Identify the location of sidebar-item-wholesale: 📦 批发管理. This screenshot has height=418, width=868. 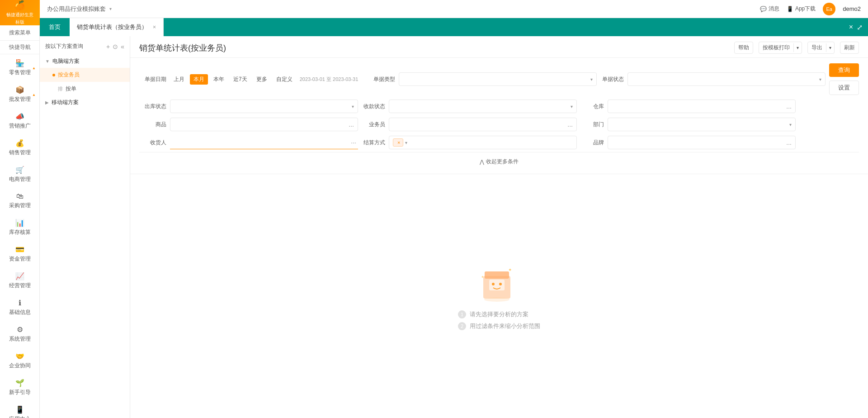
(20, 94).